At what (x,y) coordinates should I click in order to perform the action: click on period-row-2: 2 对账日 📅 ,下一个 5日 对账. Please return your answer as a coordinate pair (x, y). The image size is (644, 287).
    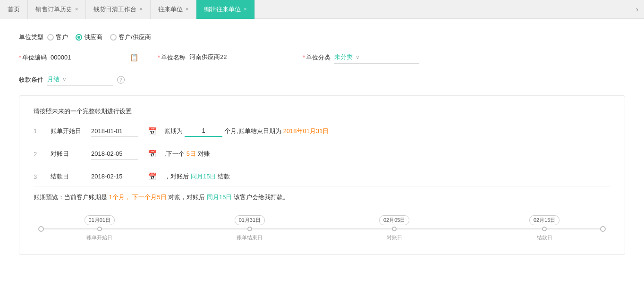
    Looking at the image, I should click on (322, 154).